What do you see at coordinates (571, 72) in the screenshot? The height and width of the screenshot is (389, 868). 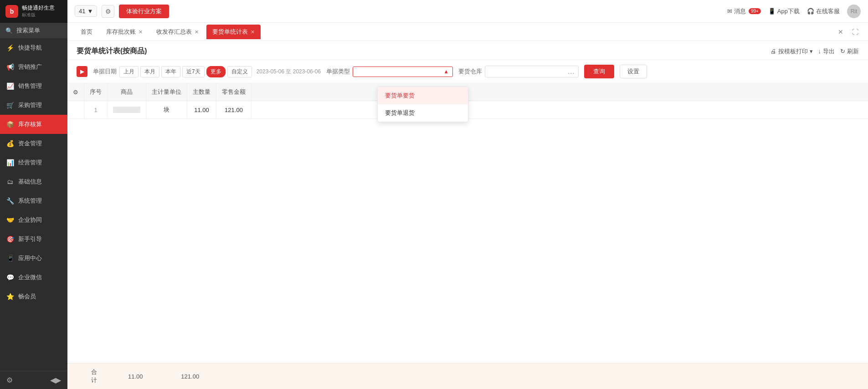 I see `warehouse-more-icon: …` at bounding box center [571, 72].